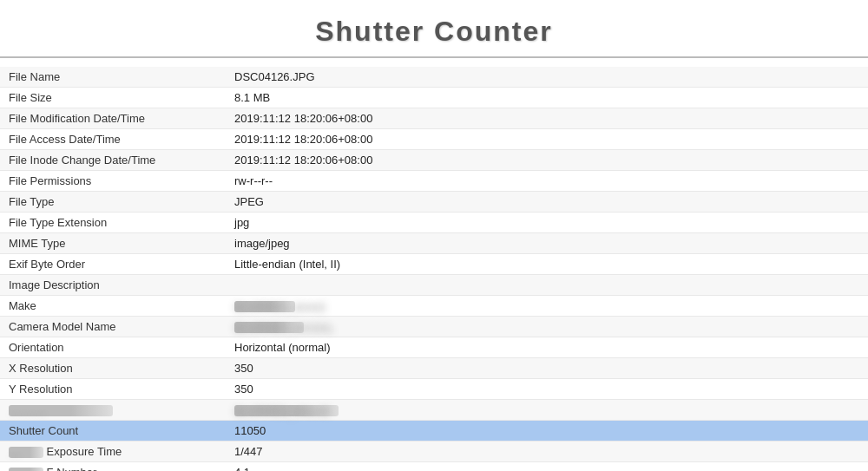 The width and height of the screenshot is (868, 471). Describe the element at coordinates (434, 306) in the screenshot. I see `table-row: MakeBLURRED_MAKE` at that location.